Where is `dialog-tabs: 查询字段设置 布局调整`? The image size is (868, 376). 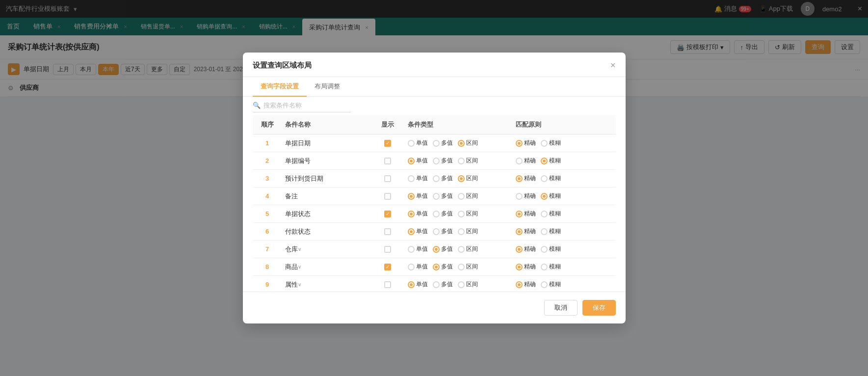 dialog-tabs: 查询字段设置 布局调整 is located at coordinates (434, 87).